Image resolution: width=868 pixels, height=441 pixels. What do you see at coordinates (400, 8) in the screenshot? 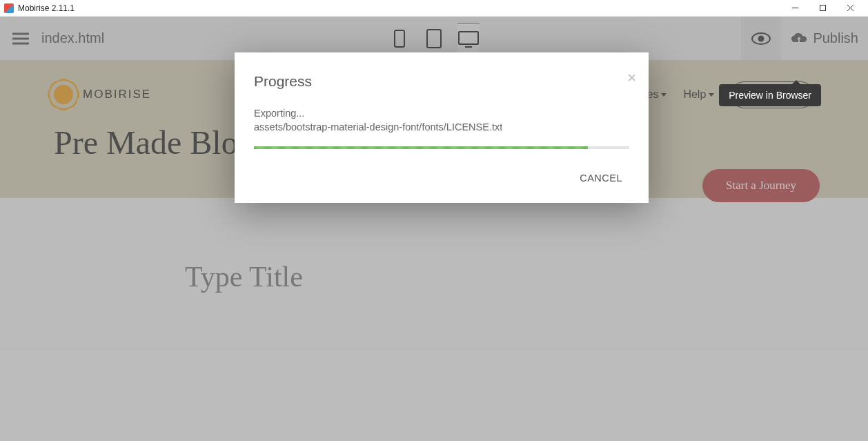
I see `window-title: Mobirise 2.11.1` at bounding box center [400, 8].